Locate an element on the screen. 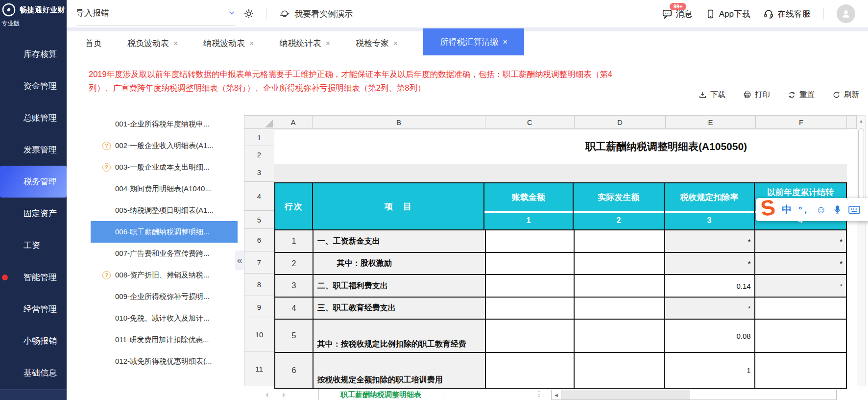  sidebar-item: 工资 is located at coordinates (33, 245).